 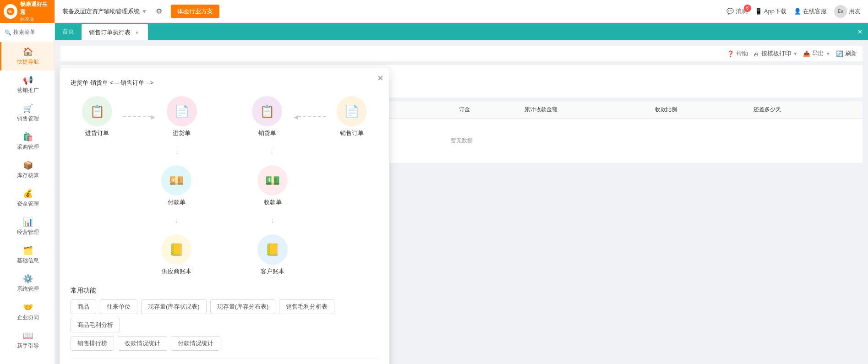 I want to click on payment-circle: 💴, so click(x=176, y=180).